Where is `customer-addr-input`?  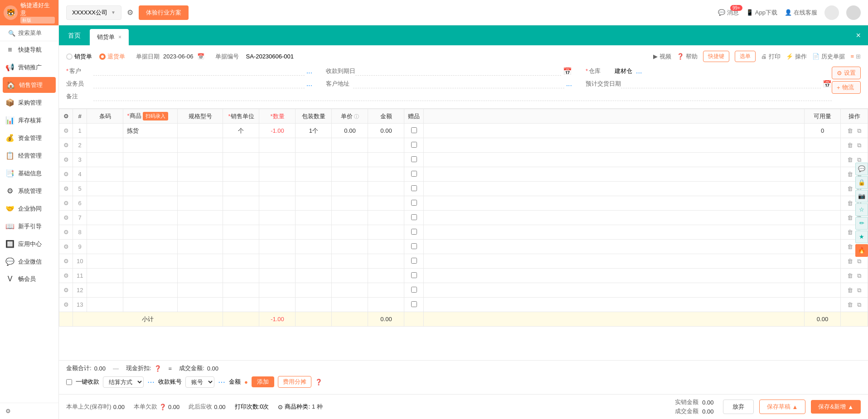
customer-addr-input is located at coordinates (459, 84).